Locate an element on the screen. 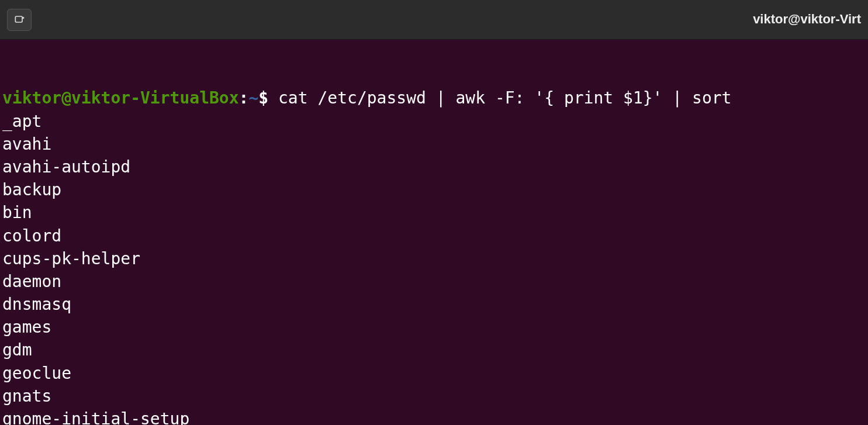 This screenshot has height=425, width=868. titlebar: viktor@viktor-Virt is located at coordinates (434, 20).